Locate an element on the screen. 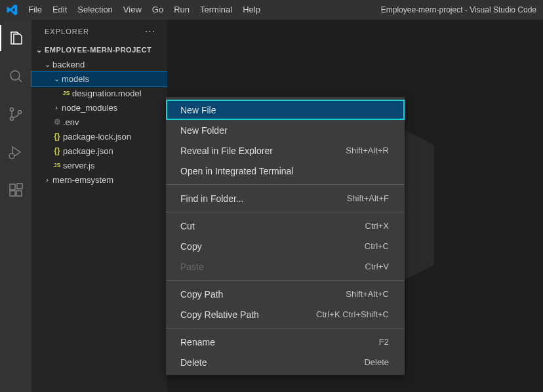  file-package-lock: {} package-lock.json is located at coordinates (100, 136).